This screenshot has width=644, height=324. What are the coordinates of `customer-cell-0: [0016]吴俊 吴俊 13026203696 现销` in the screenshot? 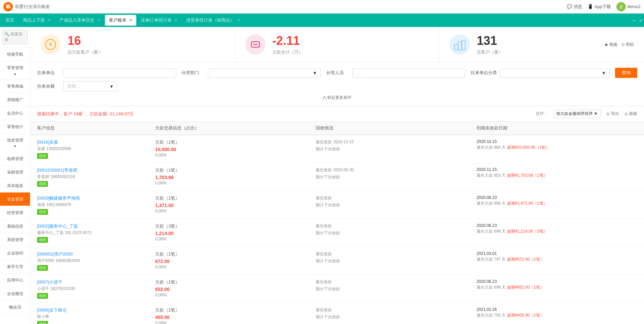 It's located at (96, 149).